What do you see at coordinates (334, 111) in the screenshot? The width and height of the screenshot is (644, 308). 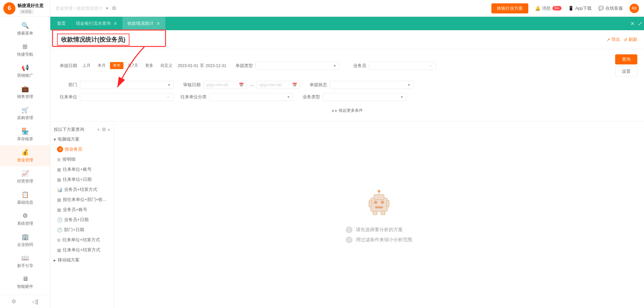 I see `collapse-up-icon: ∧∧` at bounding box center [334, 111].